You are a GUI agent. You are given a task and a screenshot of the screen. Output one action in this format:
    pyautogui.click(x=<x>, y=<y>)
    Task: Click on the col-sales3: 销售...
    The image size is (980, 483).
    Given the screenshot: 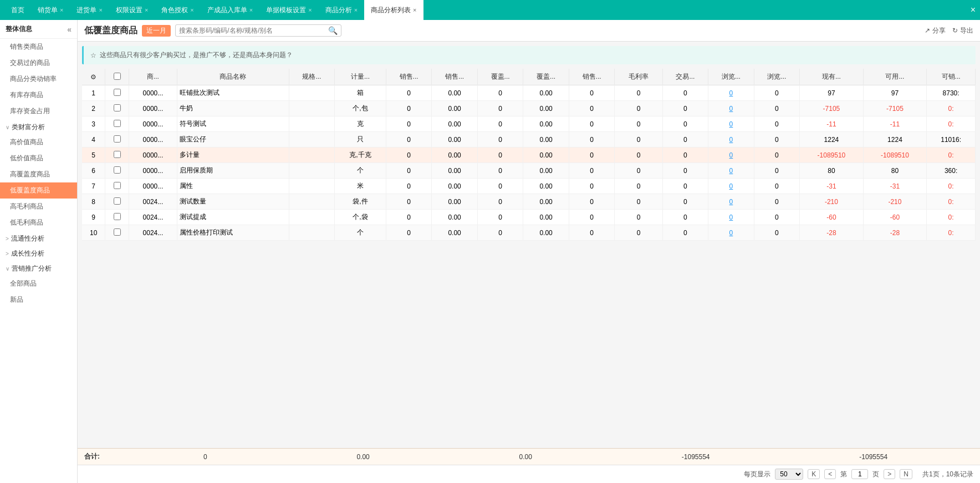 What is the action you would take?
    pyautogui.click(x=592, y=77)
    